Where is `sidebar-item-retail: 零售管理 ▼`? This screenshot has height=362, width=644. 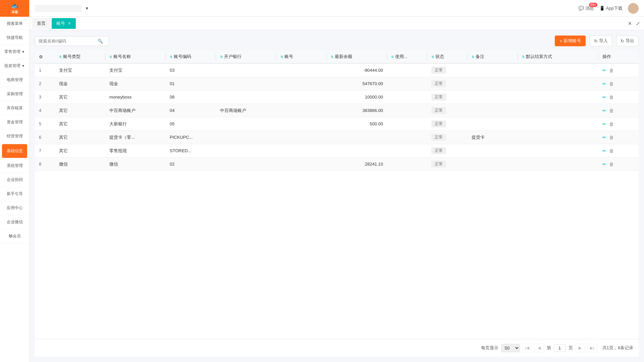
sidebar-item-retail: 零售管理 ▼ is located at coordinates (15, 52).